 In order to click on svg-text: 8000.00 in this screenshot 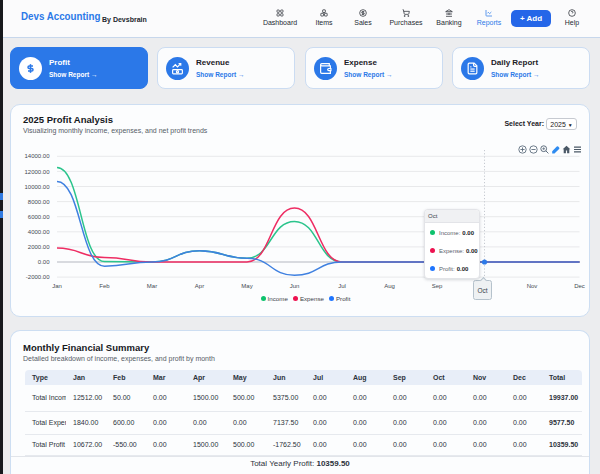, I will do `click(39, 202)`.